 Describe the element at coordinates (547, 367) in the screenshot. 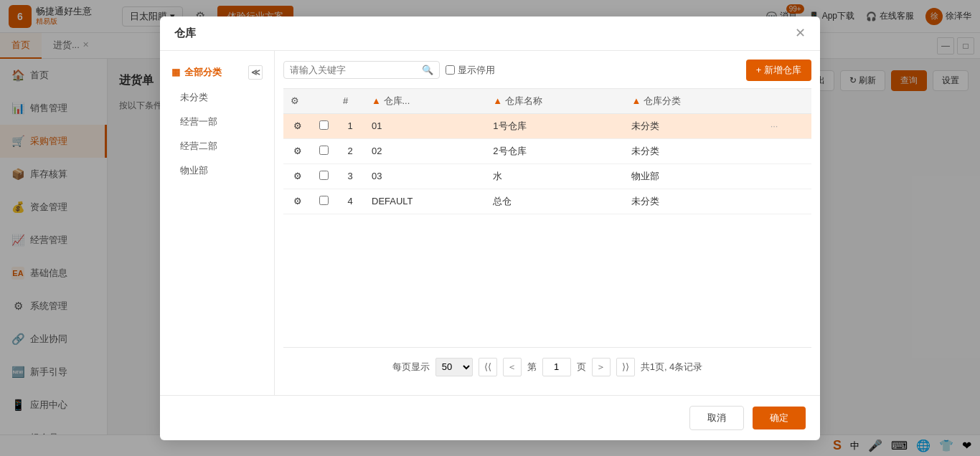

I see `pagination: 每页显示 50 10 20 100 ⟨⟨ ＜ 第 页 ＞ ⟩⟩ 共1页, 4条记…` at that location.